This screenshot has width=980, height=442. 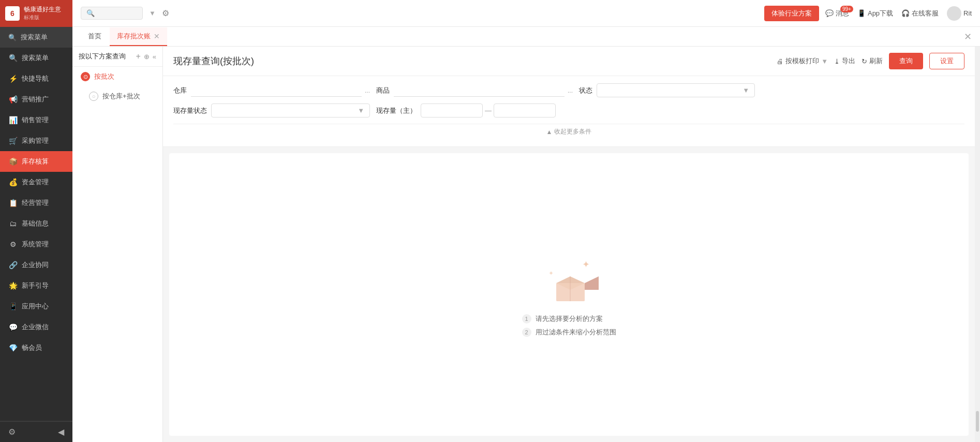 I want to click on scroll-handle, so click(x=977, y=421).